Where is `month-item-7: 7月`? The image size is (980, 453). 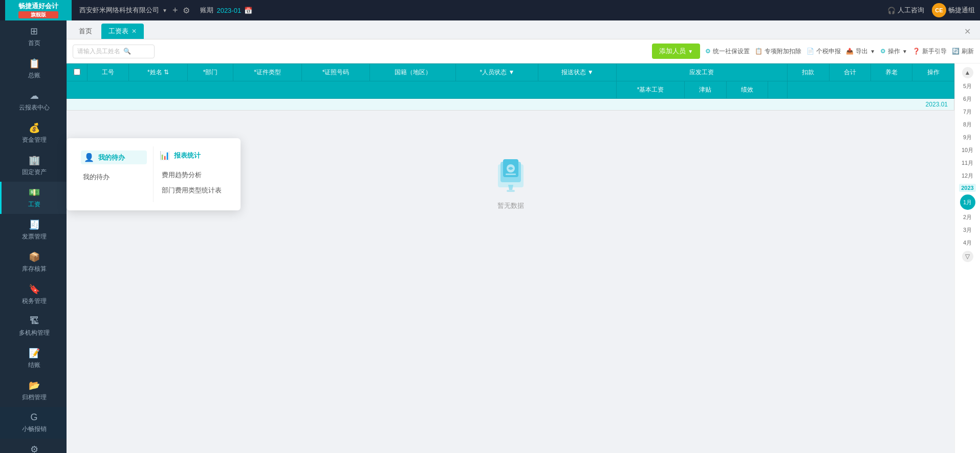 month-item-7: 7月 is located at coordinates (967, 112).